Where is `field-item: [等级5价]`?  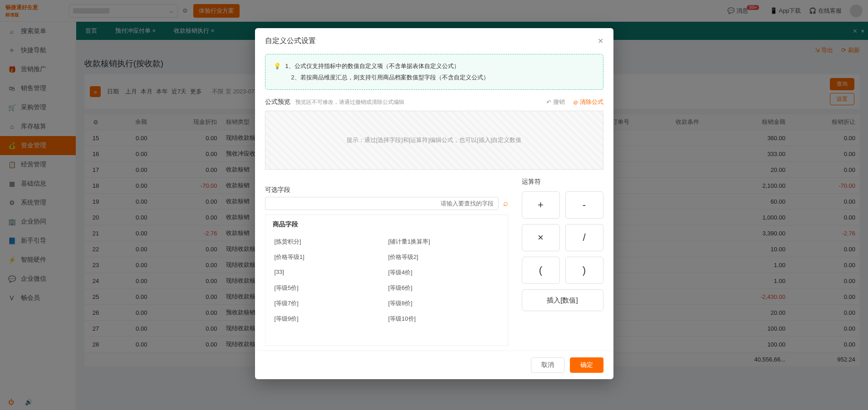 field-item: [等级5价] is located at coordinates (329, 288).